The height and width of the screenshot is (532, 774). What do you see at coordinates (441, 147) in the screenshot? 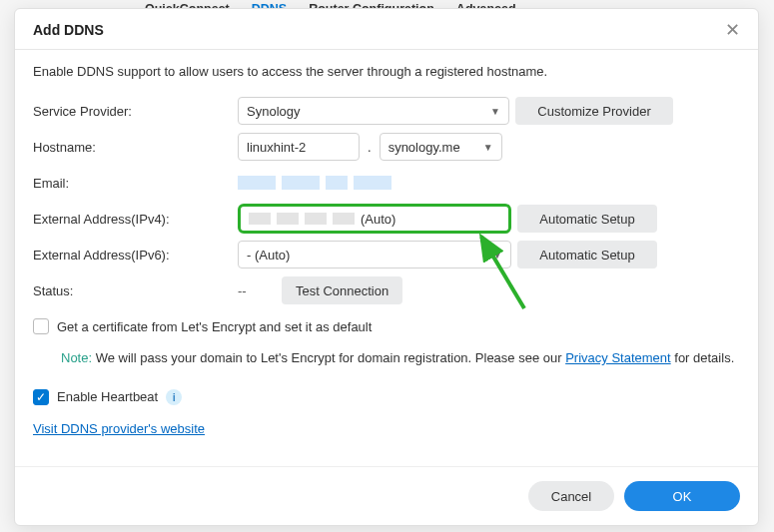
I see `domain-select: synology.me ▼` at bounding box center [441, 147].